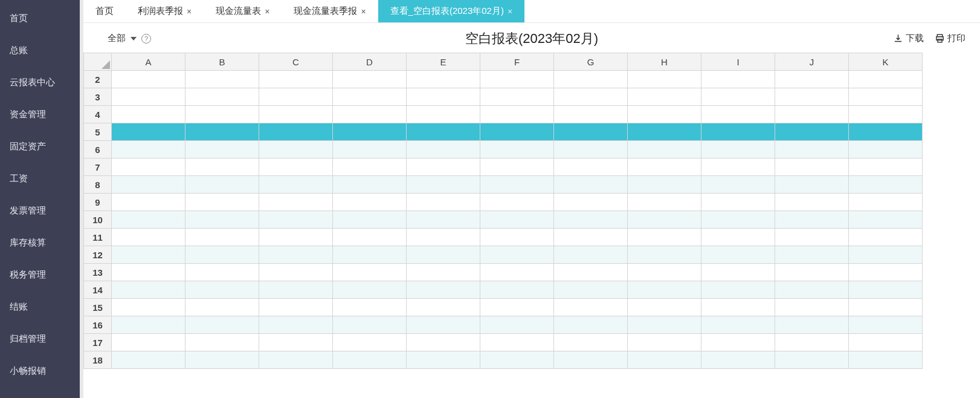 The width and height of the screenshot is (980, 398). Describe the element at coordinates (517, 185) in the screenshot. I see `cell-F8` at that location.